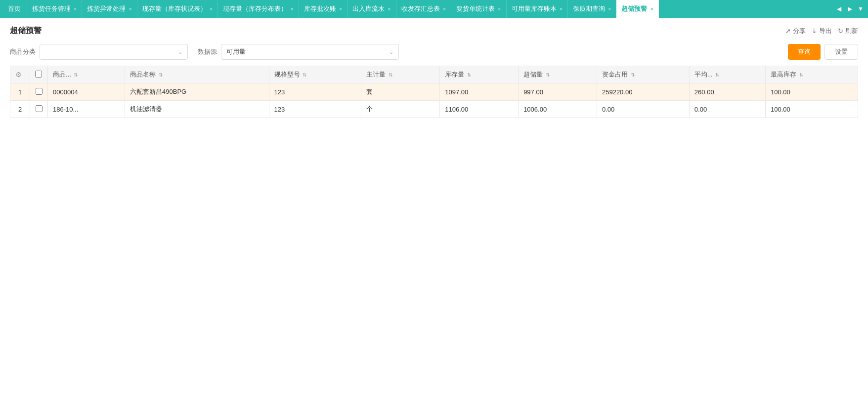 The height and width of the screenshot is (395, 868). I want to click on col-spec-label: 规格型号, so click(287, 74).